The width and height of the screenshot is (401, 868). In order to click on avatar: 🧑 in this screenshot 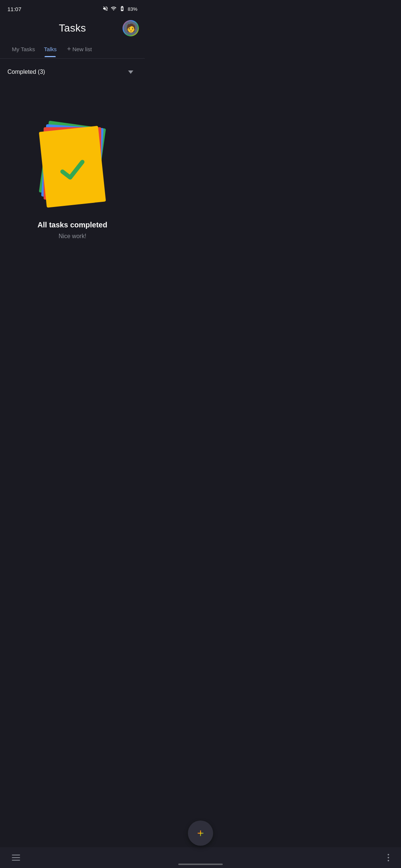, I will do `click(131, 28)`.